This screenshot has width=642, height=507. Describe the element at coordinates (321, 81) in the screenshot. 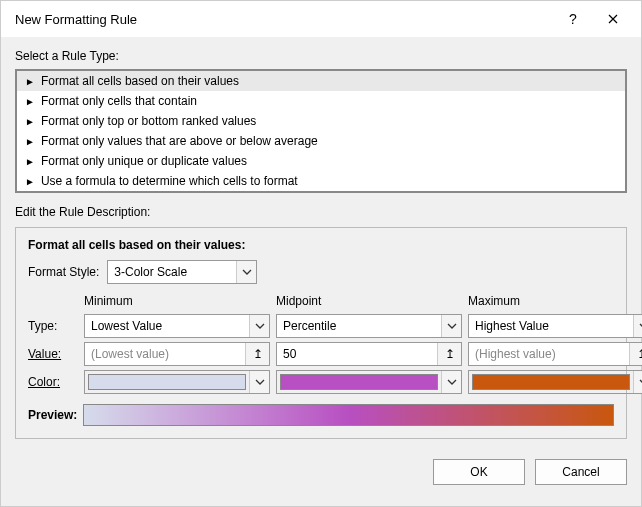

I see `rule-type-item: ►Format all cells based on their values` at that location.